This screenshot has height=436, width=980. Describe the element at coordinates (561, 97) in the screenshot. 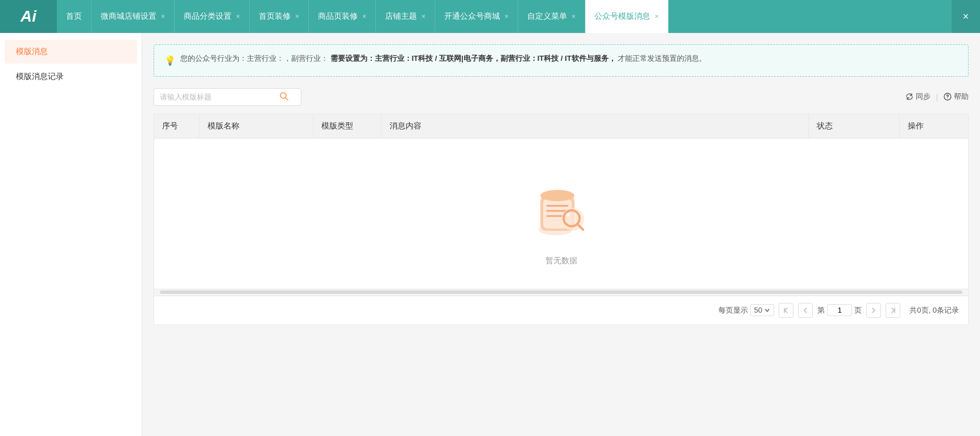

I see `search-row: 同步 | 帮助` at that location.